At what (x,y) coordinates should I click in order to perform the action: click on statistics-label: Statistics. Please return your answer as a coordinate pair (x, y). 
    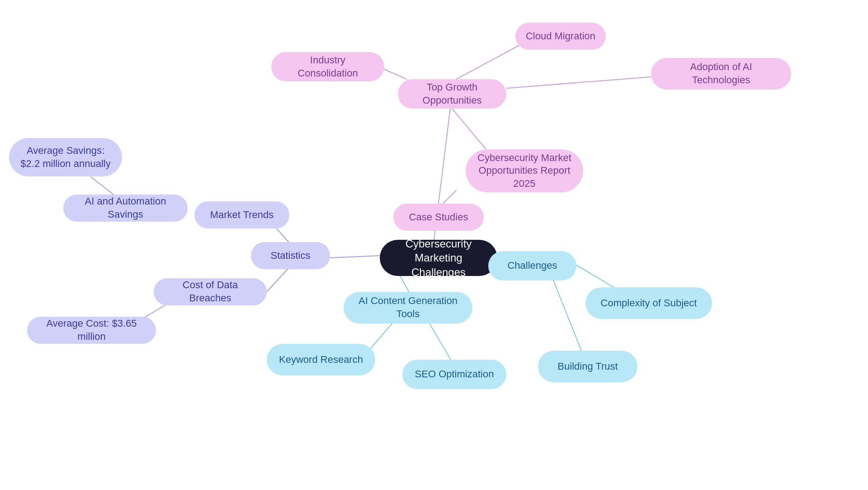
    Looking at the image, I should click on (290, 256).